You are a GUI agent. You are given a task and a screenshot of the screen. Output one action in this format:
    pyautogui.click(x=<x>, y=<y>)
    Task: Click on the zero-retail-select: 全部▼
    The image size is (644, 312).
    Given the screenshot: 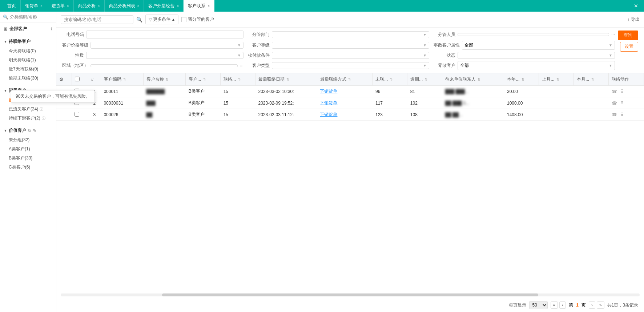 What is the action you would take?
    pyautogui.click(x=539, y=45)
    